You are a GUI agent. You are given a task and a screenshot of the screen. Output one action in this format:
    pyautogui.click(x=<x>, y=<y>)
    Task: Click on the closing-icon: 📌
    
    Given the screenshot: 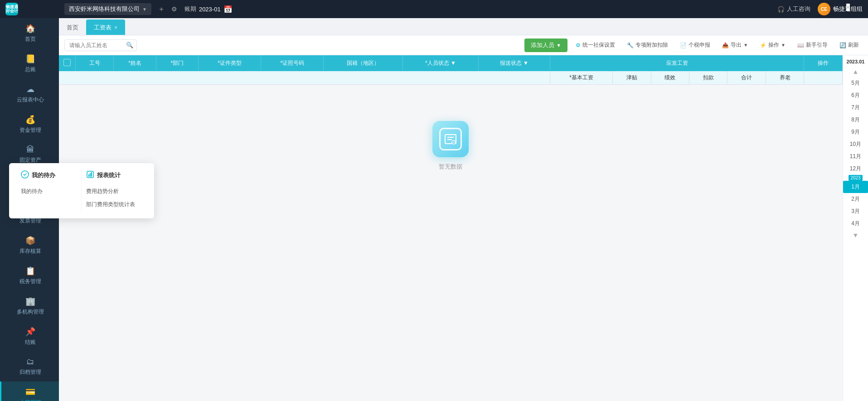 What is the action you would take?
    pyautogui.click(x=30, y=332)
    